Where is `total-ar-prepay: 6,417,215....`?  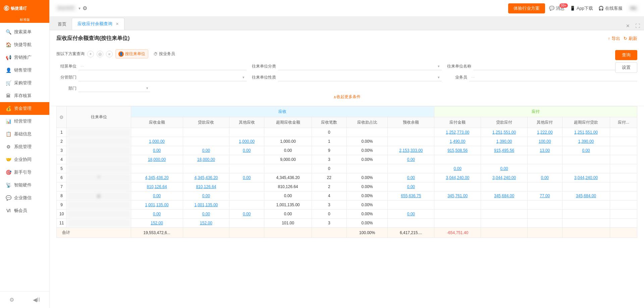 total-ar-prepay: 6,417,215.... is located at coordinates (411, 233).